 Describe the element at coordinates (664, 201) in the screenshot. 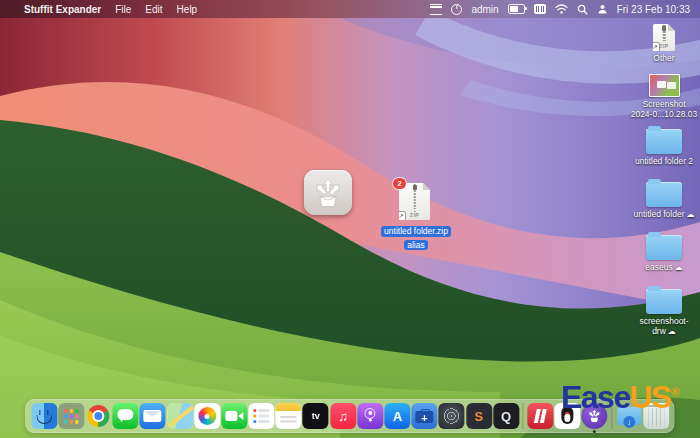

I see `desktop-item-untitled-folder: untitled folder☁` at that location.